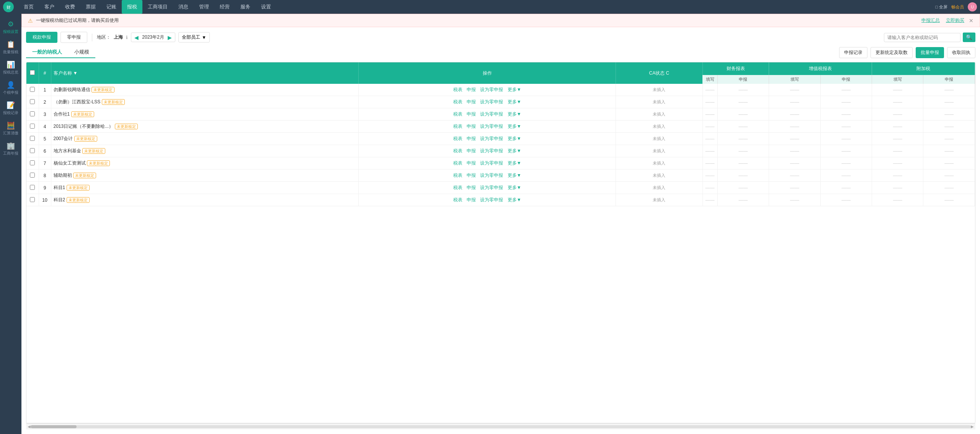  I want to click on type-tab-general: 一般的纳税人, so click(47, 52).